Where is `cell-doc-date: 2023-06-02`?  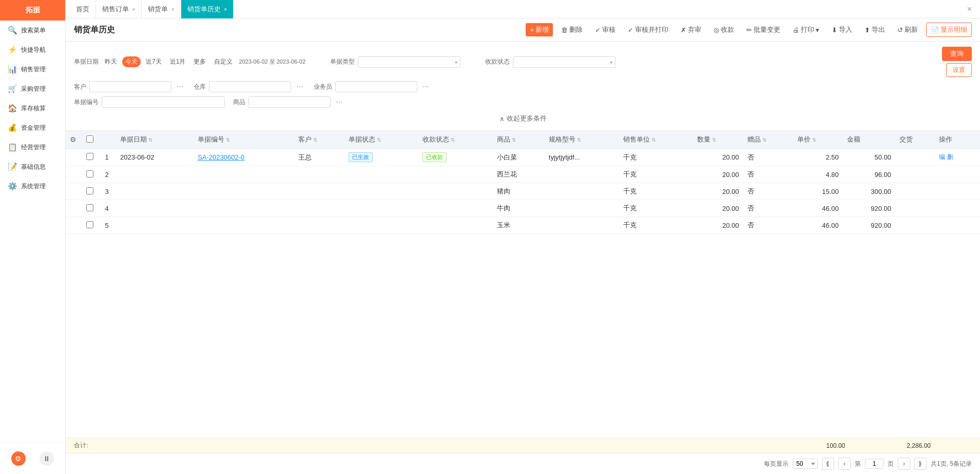 cell-doc-date: 2023-06-02 is located at coordinates (155, 157).